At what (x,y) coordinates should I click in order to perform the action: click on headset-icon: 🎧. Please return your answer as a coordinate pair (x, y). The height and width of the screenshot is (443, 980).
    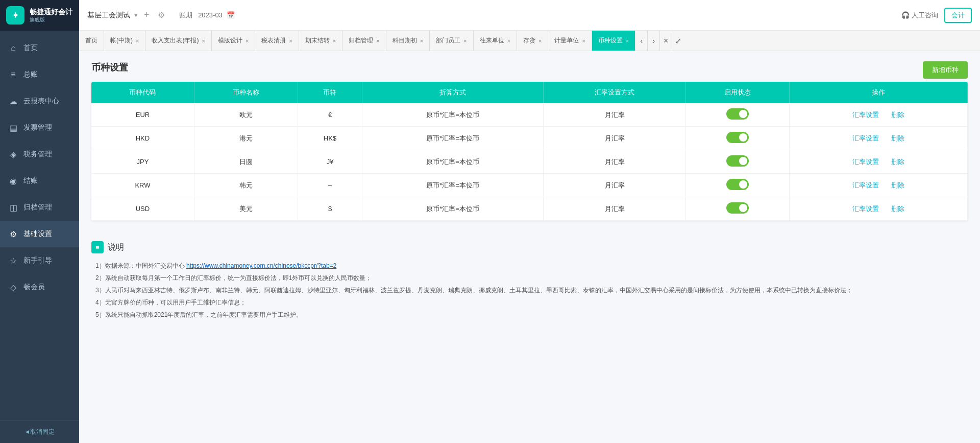
    Looking at the image, I should click on (905, 15).